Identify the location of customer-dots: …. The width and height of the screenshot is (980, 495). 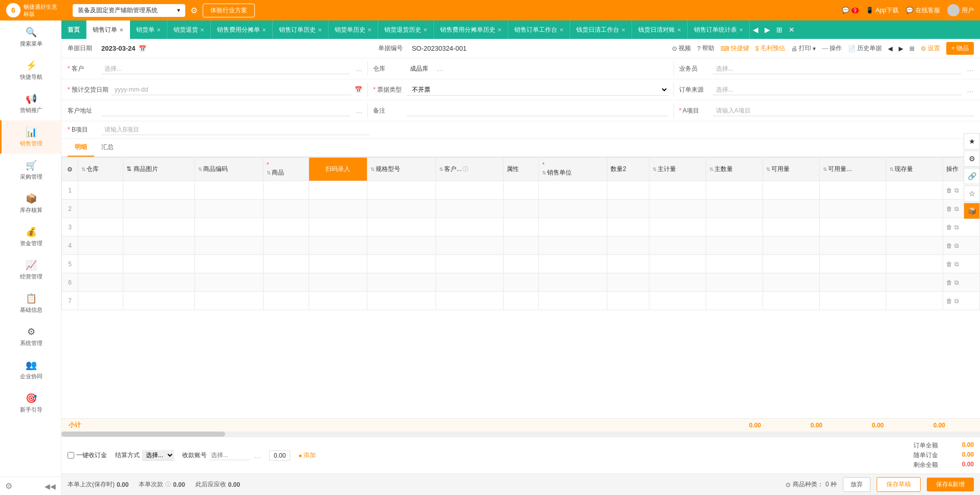
(359, 69).